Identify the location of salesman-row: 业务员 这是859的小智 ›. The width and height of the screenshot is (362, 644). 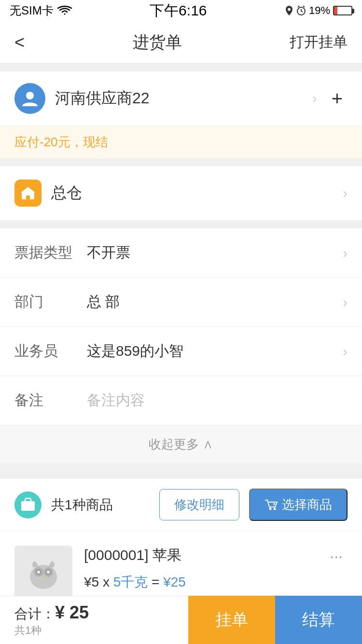
(181, 351).